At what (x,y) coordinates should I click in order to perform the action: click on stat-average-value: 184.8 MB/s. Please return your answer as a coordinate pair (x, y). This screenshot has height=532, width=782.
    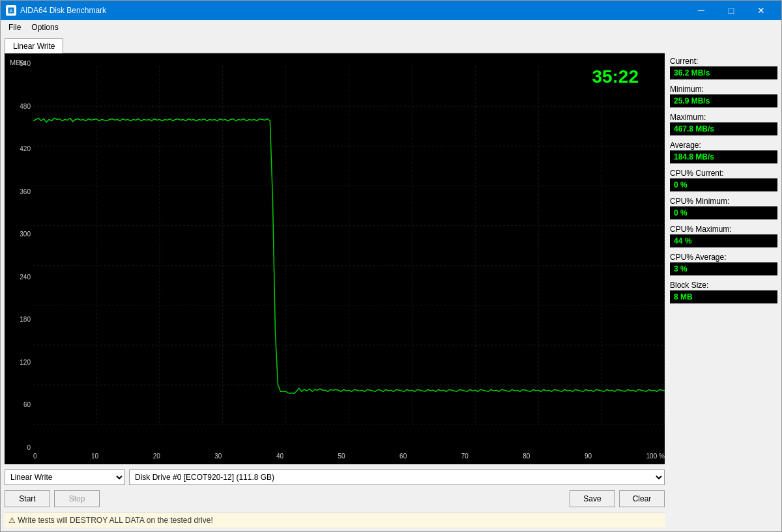
    Looking at the image, I should click on (723, 157).